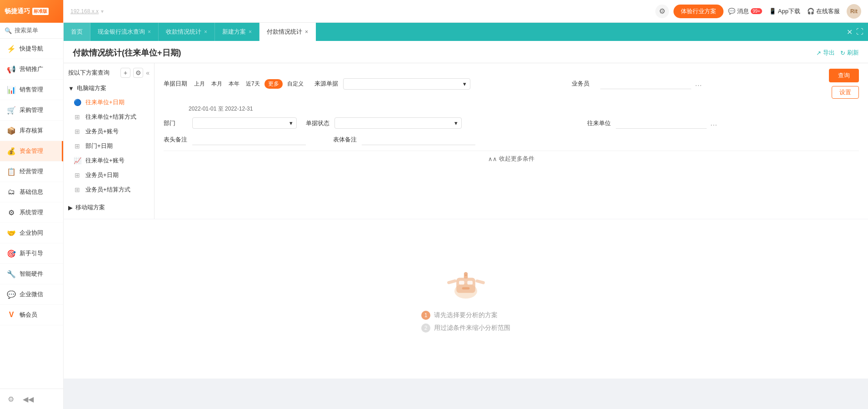 The height and width of the screenshot is (409, 868). I want to click on scheme-item-staff-date: ⊞ 业务员+日期, so click(111, 175).